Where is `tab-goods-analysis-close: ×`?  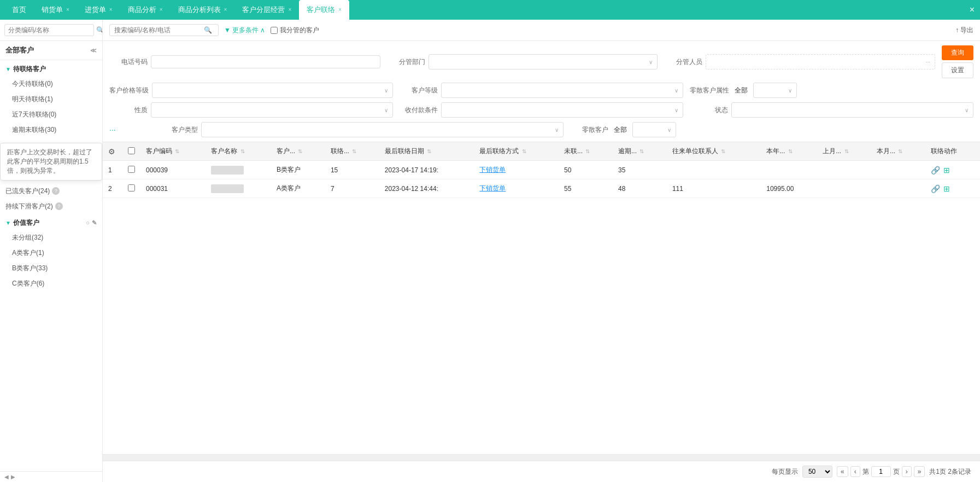 tab-goods-analysis-close: × is located at coordinates (161, 10).